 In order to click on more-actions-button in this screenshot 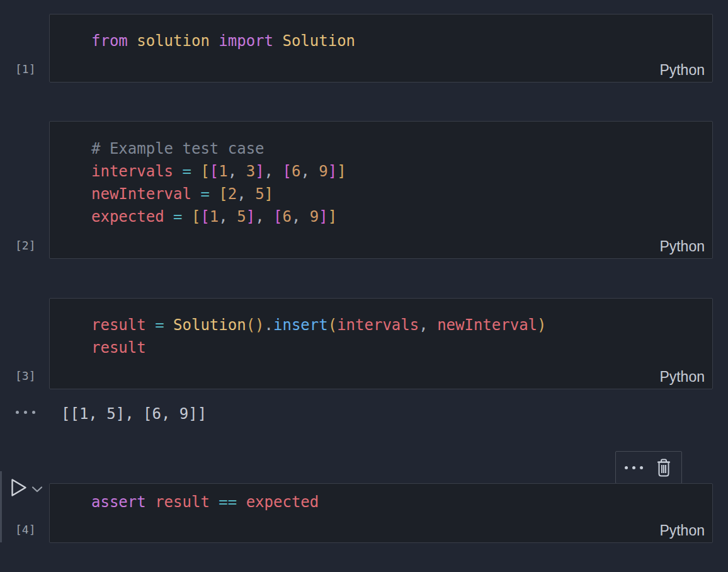, I will do `click(634, 467)`.